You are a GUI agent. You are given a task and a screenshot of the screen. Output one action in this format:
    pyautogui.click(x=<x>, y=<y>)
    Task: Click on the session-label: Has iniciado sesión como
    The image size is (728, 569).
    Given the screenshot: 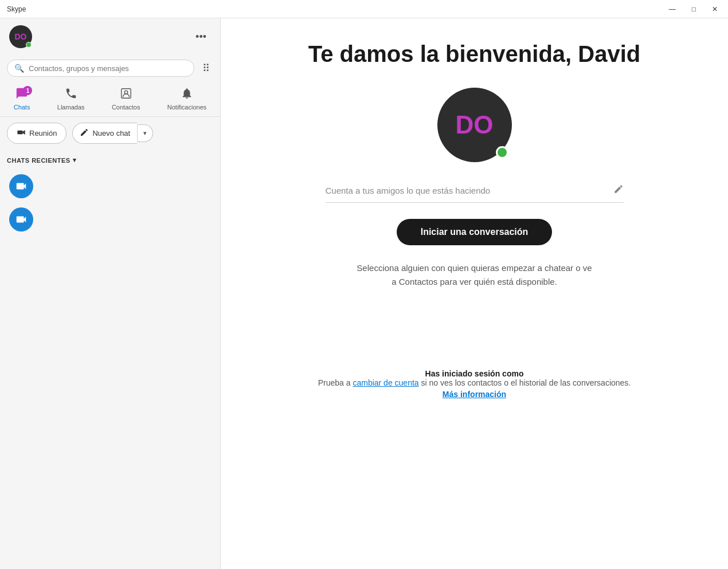 What is the action you would take?
    pyautogui.click(x=475, y=374)
    